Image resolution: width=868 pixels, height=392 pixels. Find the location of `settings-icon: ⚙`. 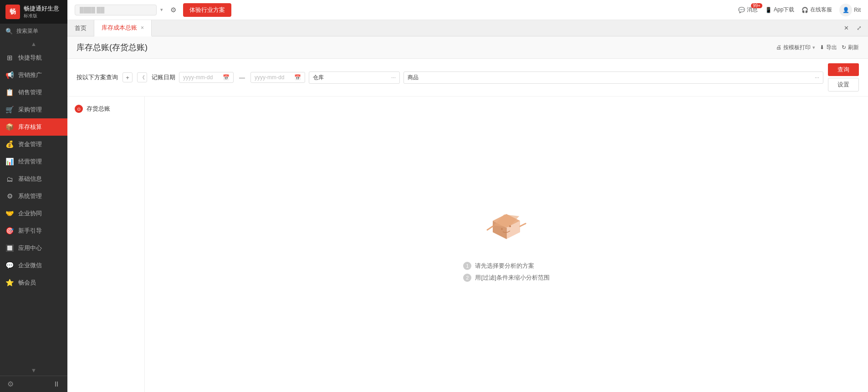

settings-icon: ⚙ is located at coordinates (10, 384).